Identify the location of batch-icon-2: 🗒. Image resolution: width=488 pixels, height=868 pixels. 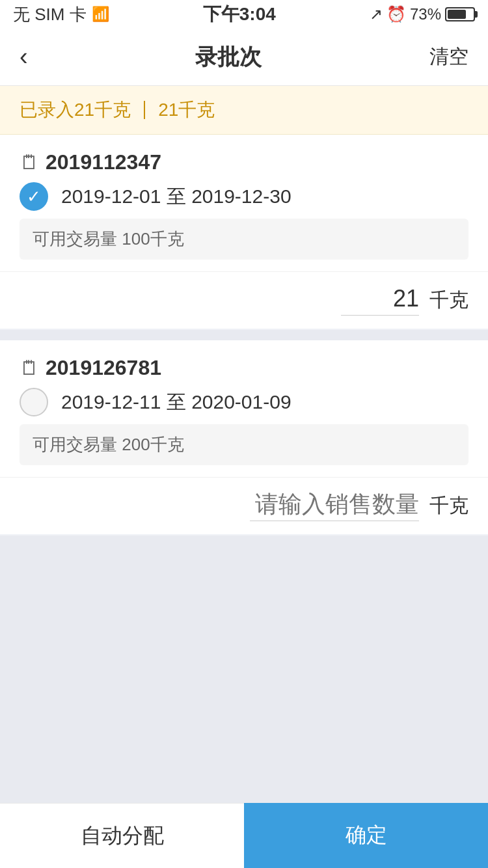
(29, 368).